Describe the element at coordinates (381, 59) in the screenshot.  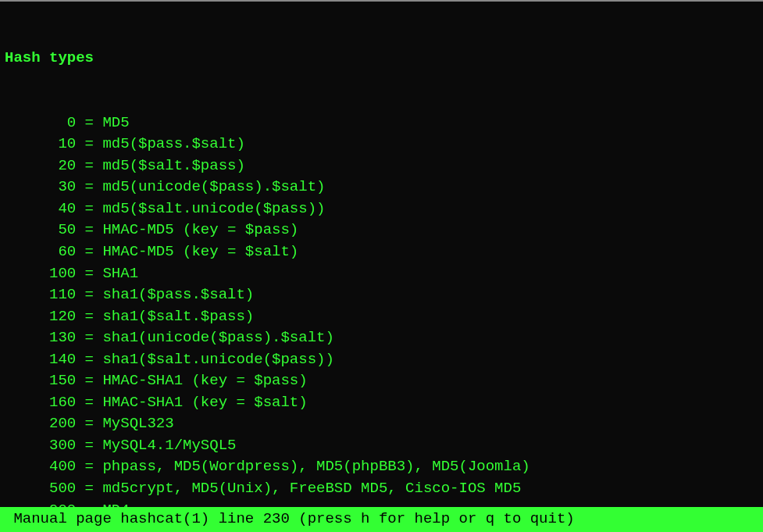
I see `section-header: Hash types` at that location.